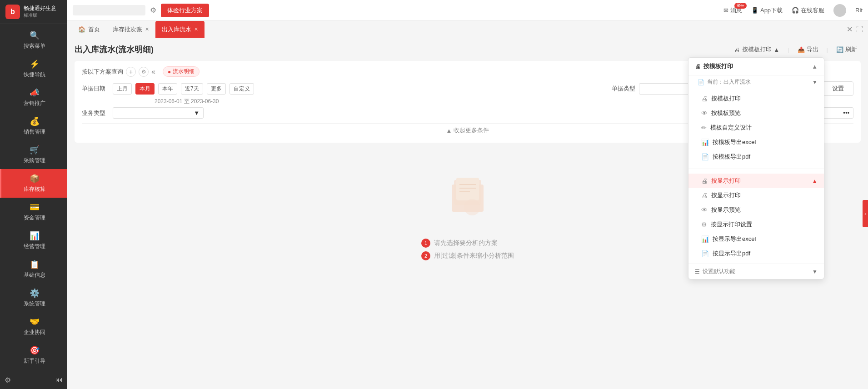  Describe the element at coordinates (767, 10) in the screenshot. I see `app-download-button: 📱 App下载` at that location.